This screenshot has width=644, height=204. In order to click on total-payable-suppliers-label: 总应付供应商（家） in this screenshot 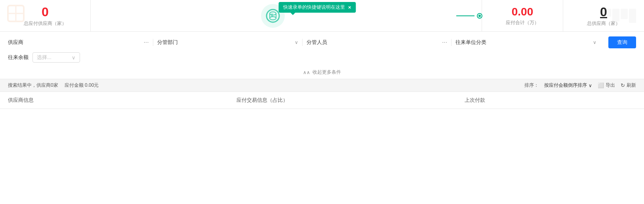, I will do `click(45, 24)`.